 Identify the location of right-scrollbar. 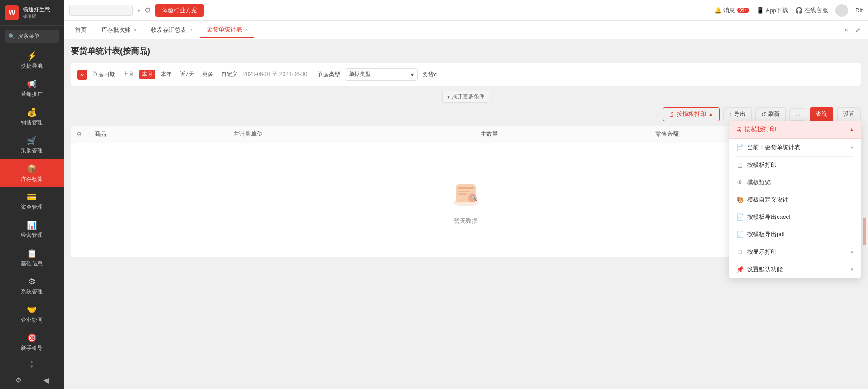
(864, 232).